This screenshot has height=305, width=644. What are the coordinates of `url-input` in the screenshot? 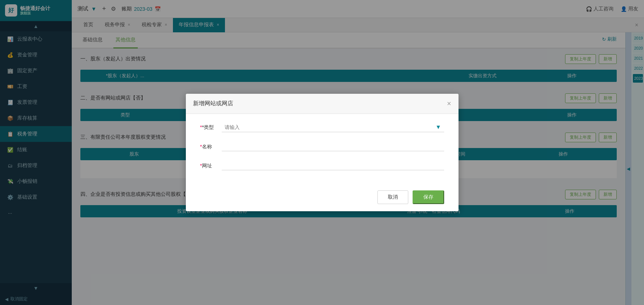 It's located at (333, 166).